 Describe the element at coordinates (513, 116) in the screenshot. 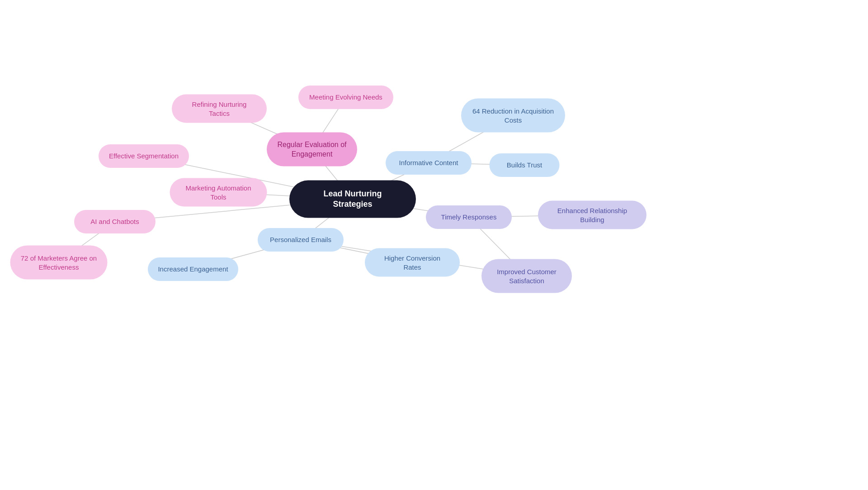

I see `node-reduction-acquisition: 64 Reduction in Acquisition Costs` at that location.